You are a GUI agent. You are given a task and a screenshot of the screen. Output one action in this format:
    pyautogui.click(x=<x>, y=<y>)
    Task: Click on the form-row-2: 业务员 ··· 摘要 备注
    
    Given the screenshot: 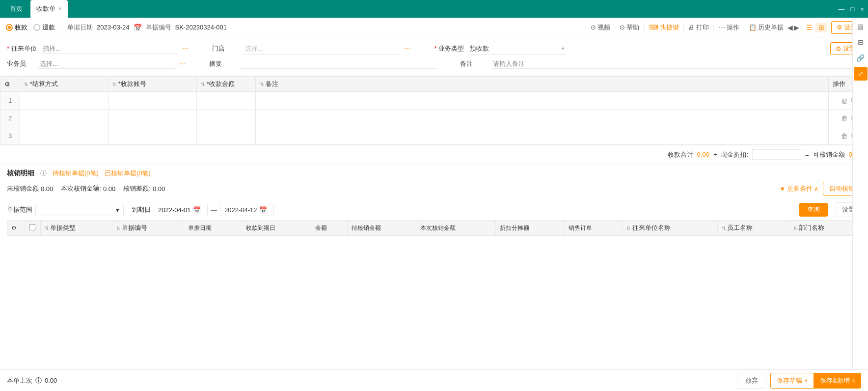 What is the action you would take?
    pyautogui.click(x=434, y=64)
    